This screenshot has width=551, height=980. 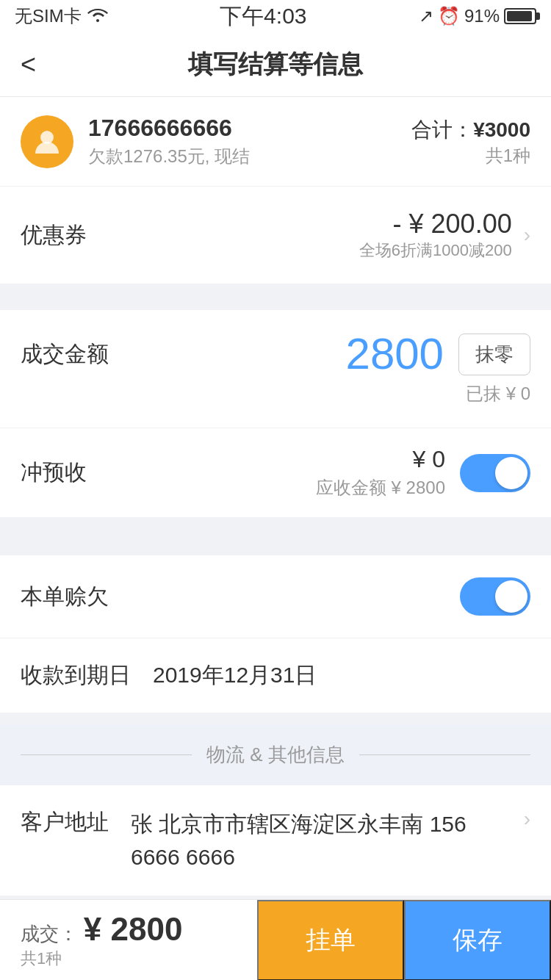 What do you see at coordinates (134, 929) in the screenshot?
I see `bottom-amount: ¥ 2800` at bounding box center [134, 929].